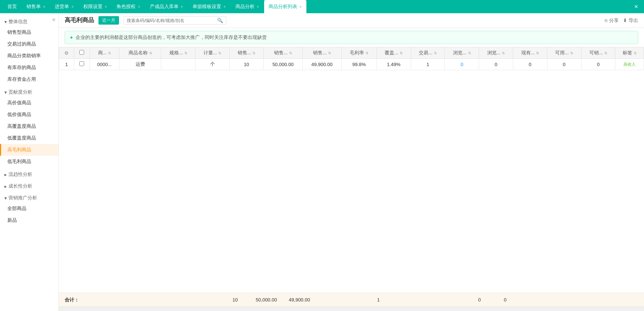  Describe the element at coordinates (530, 53) in the screenshot. I see `col-header-current_stock: 现有... ⇅` at that location.